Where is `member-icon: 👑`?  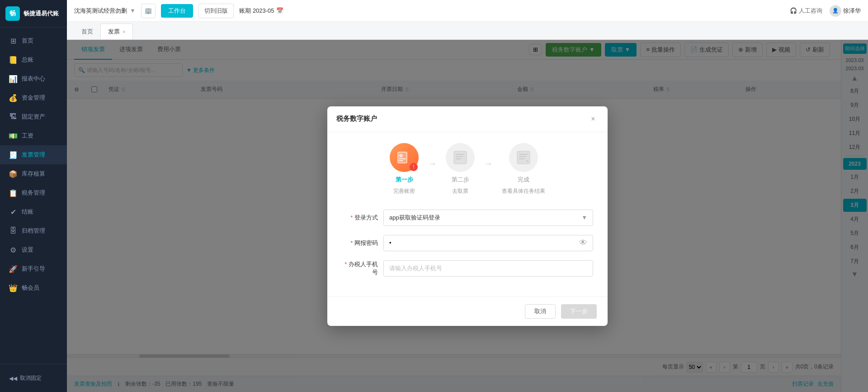 member-icon: 👑 is located at coordinates (13, 288).